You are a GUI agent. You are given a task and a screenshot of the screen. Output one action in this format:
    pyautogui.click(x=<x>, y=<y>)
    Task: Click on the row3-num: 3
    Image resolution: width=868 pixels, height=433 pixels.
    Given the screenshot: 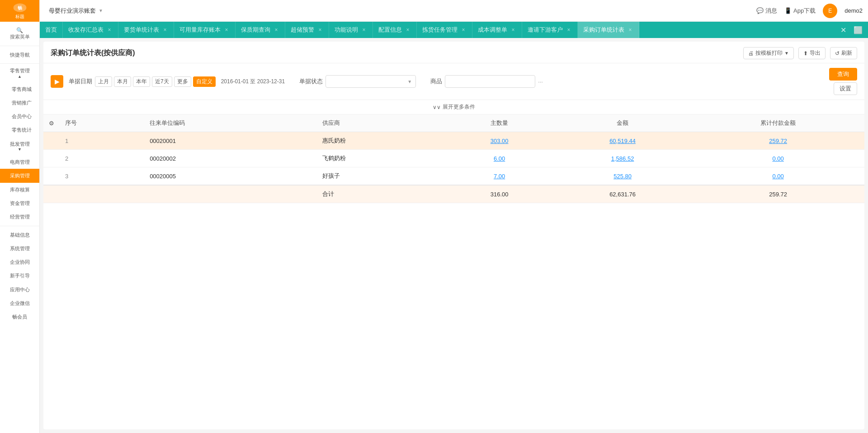 What is the action you would take?
    pyautogui.click(x=102, y=176)
    